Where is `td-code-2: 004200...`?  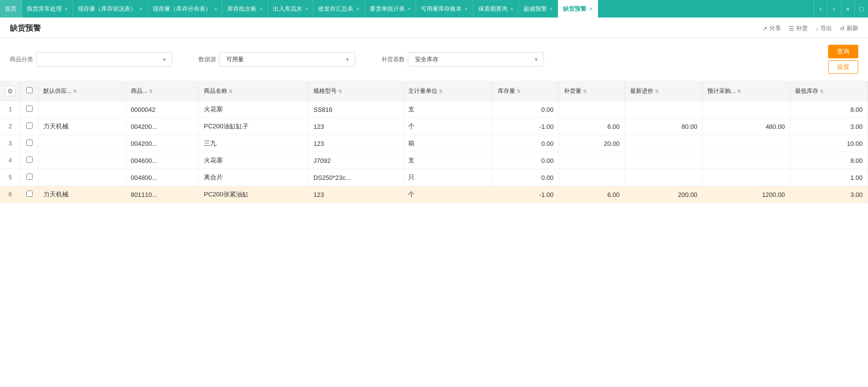 td-code-2: 004200... is located at coordinates (162, 144).